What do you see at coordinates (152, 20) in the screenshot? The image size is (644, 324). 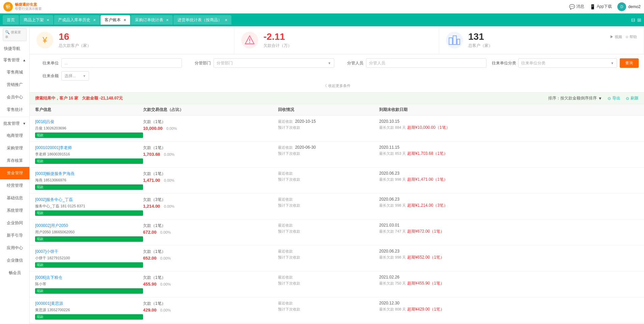 I see `tab-purchase-order: 采购订单统计表 ✕` at bounding box center [152, 20].